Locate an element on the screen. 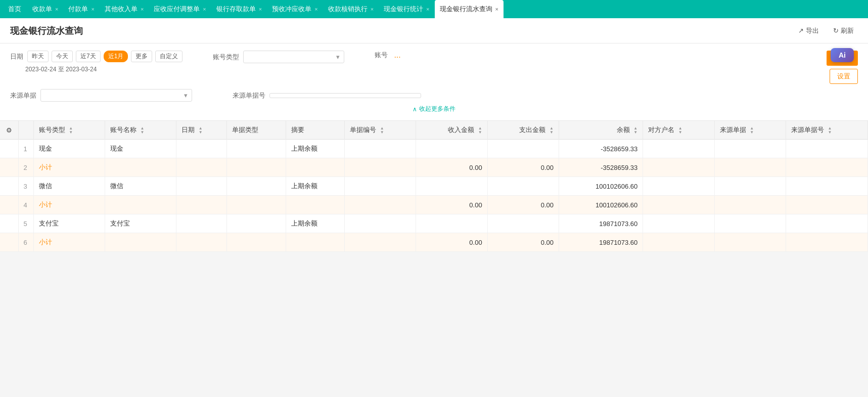  nav-tab-收款核销执行: 收款核销执行 × is located at coordinates (351, 9).